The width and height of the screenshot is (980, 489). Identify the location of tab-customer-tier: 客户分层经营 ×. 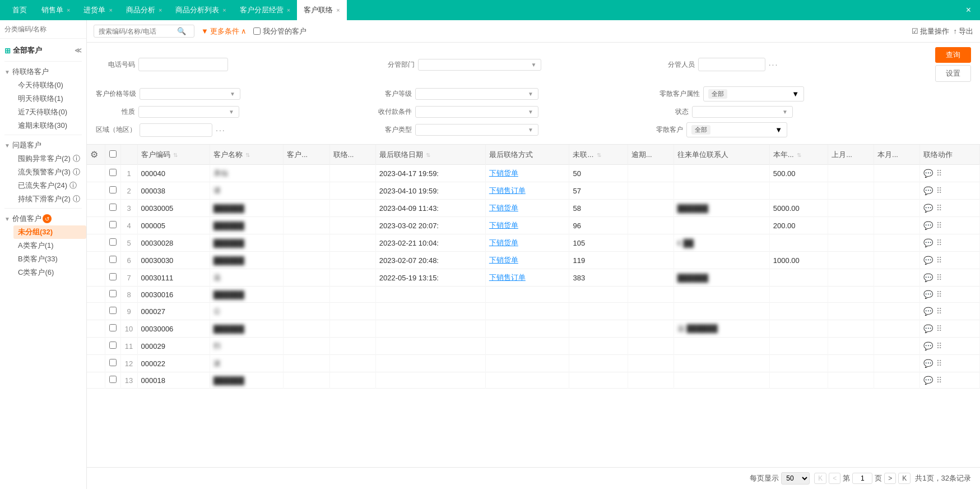
(265, 10).